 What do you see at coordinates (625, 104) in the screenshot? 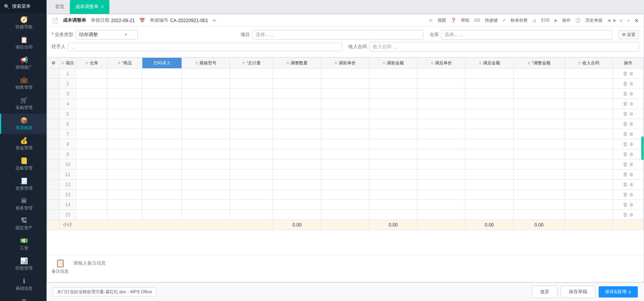
I see `delete-icon-4: 🗑` at bounding box center [625, 104].